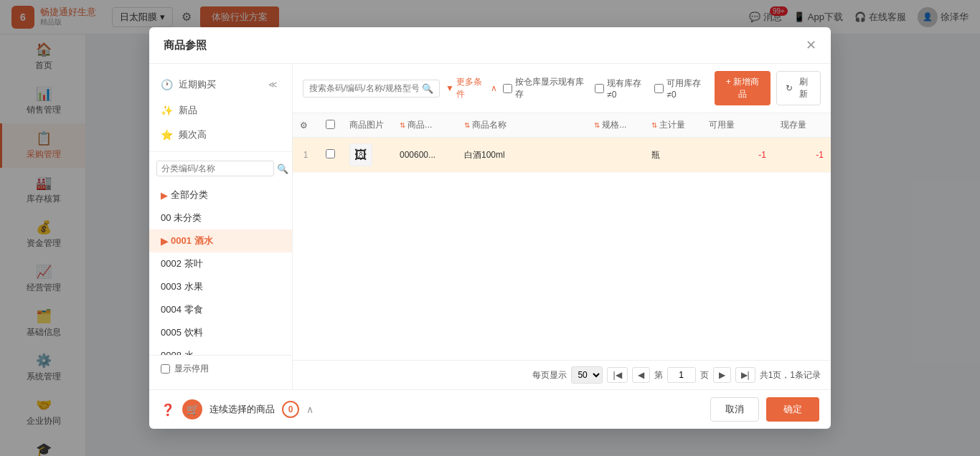  I want to click on first-page-button: |◀, so click(617, 375).